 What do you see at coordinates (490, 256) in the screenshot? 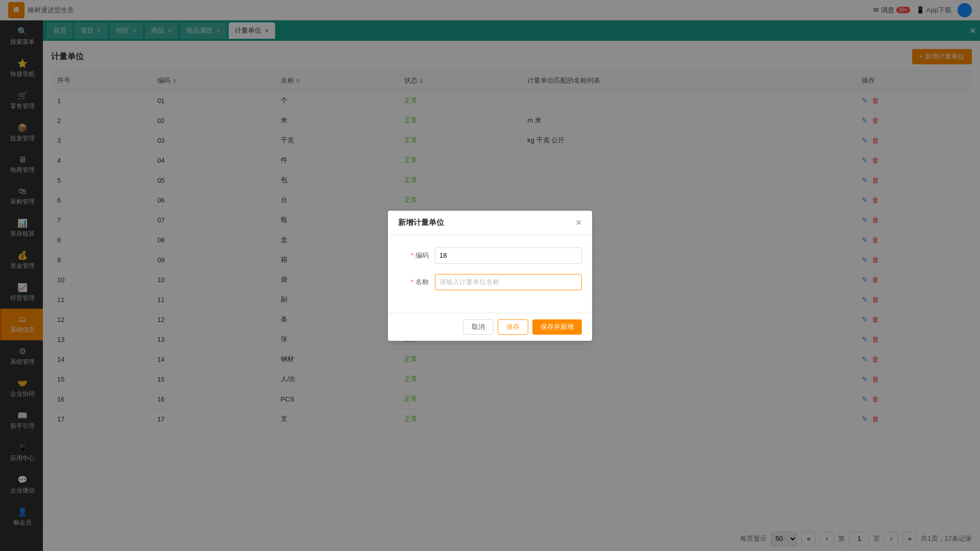
I see `code-form-row: *编码` at bounding box center [490, 256].